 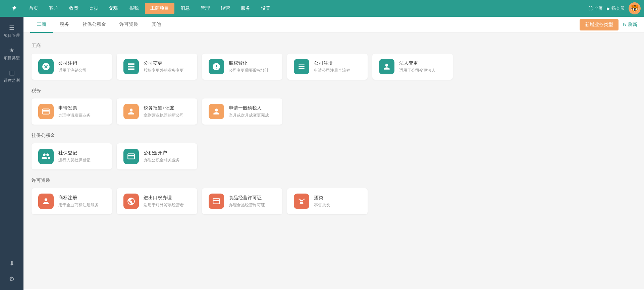 I want to click on card-icon-equity-transfer, so click(x=216, y=67).